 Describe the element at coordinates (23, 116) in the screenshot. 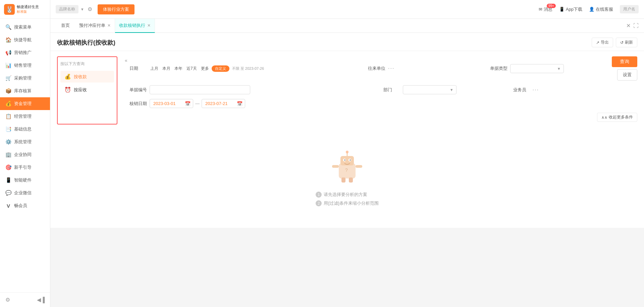

I see `sidebar-item-label: 经营管理` at that location.